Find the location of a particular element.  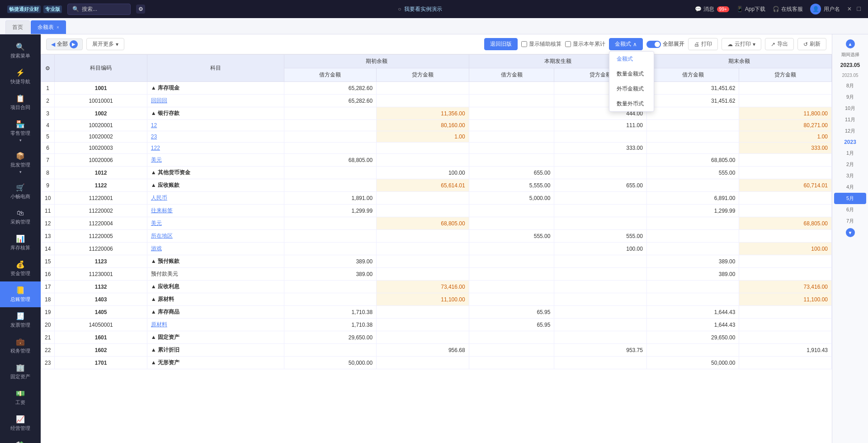

refresh-btn: ↺ 刷新 is located at coordinates (812, 44).